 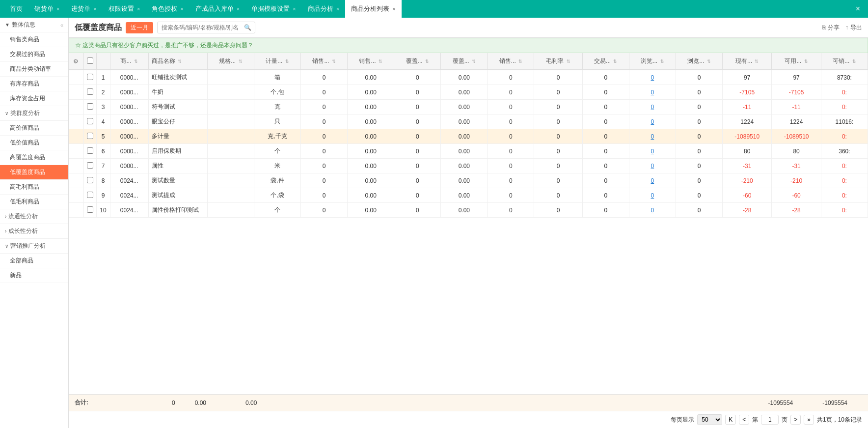 I want to click on column-cov1: 覆盖... ⇅, so click(x=417, y=61).